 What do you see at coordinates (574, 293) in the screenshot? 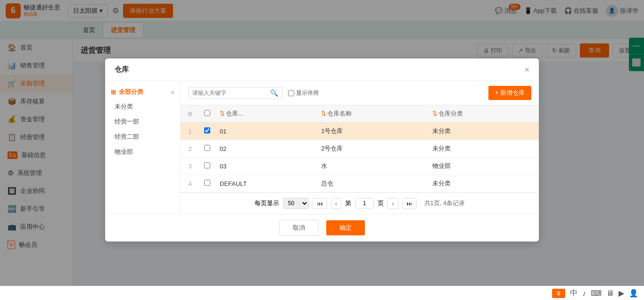
I see `chinese-icon: 中` at bounding box center [574, 293].